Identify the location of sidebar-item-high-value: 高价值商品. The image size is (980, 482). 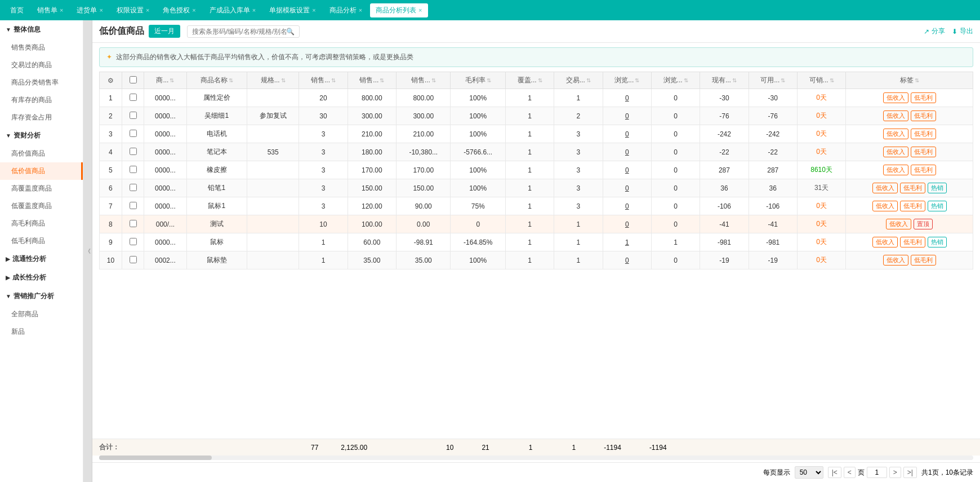
(42, 153).